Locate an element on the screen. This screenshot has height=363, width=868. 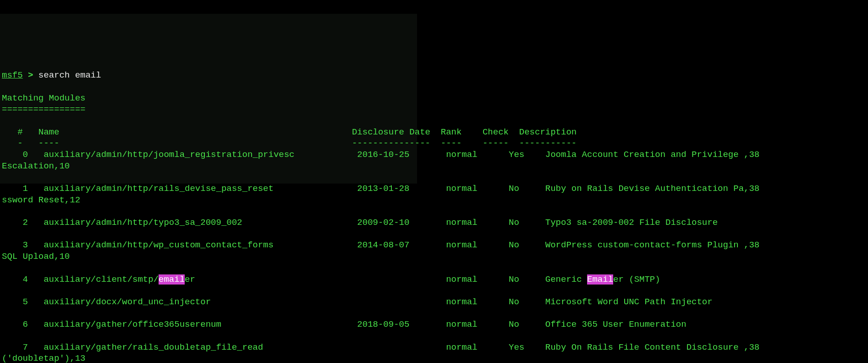
table-header: # Name Disclosure Date Rank Check Descri… is located at coordinates (289, 132).